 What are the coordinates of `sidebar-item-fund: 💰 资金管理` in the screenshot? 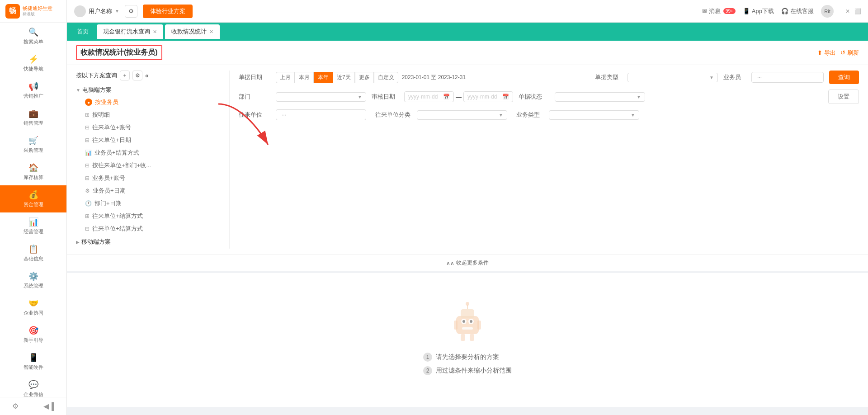 It's located at (33, 199).